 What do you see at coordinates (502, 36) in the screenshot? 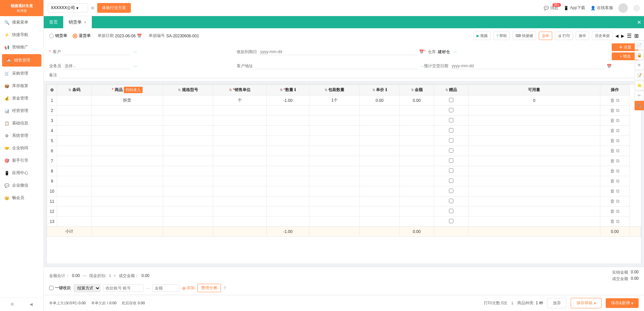
I see `help-btn: ? 帮助` at bounding box center [502, 36].